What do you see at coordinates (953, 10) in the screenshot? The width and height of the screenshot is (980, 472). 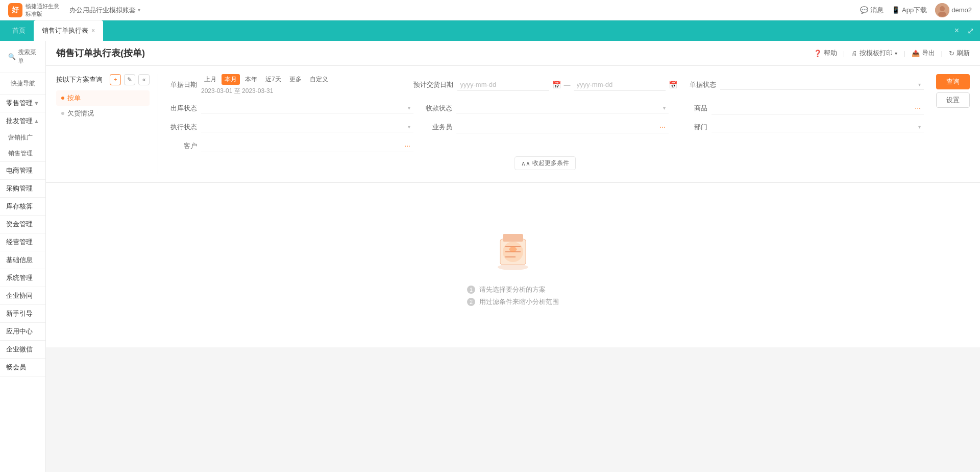 I see `user-info: demo2` at bounding box center [953, 10].